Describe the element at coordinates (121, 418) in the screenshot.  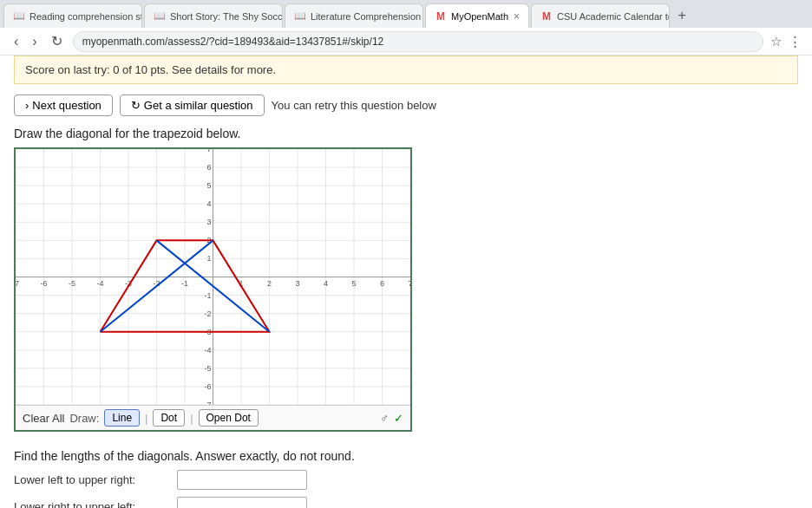
I see `line-tool-button: Line` at that location.